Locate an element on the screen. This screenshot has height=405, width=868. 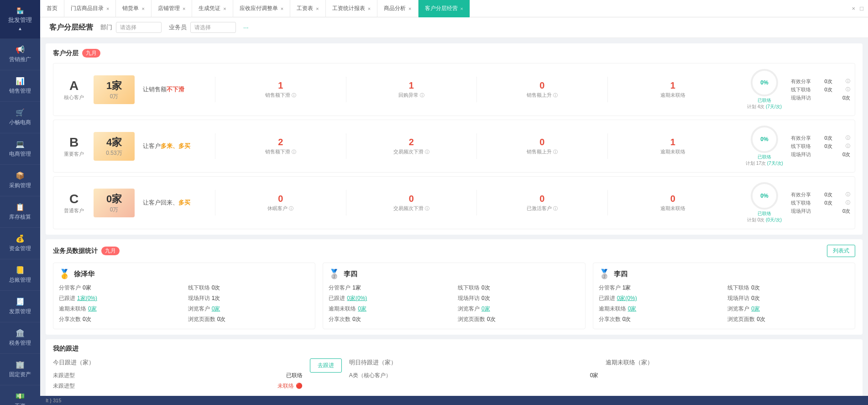
tab-store-mgmt: 店铺管理 × is located at coordinates (172, 9).